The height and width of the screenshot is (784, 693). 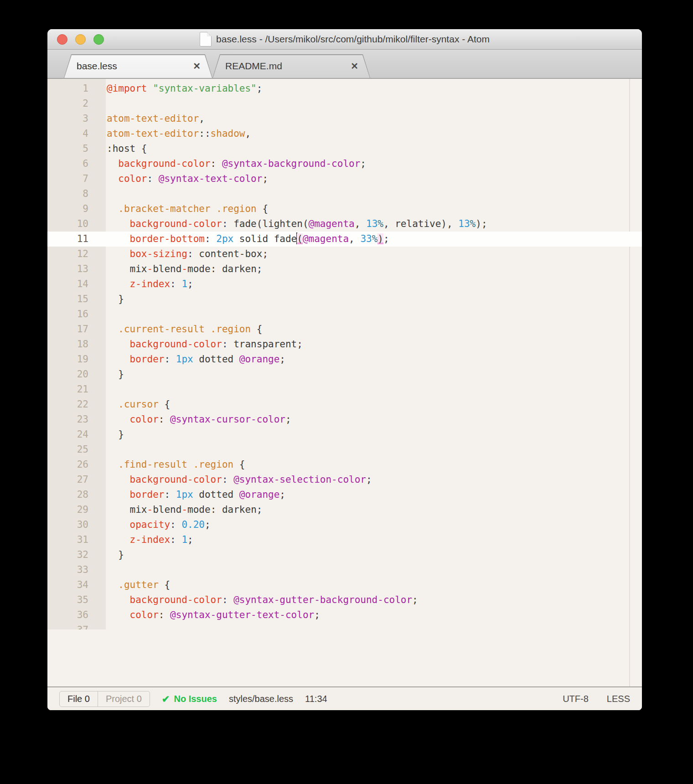 What do you see at coordinates (202, 119) in the screenshot?
I see `code-token: ,` at bounding box center [202, 119].